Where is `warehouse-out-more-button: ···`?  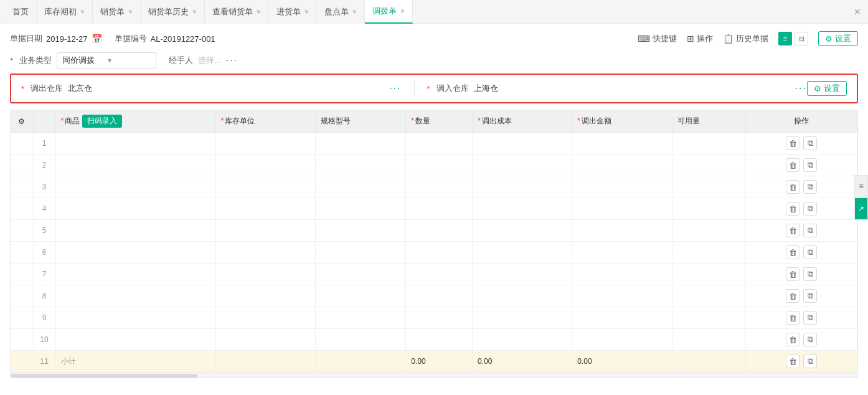 warehouse-out-more-button: ··· is located at coordinates (395, 88).